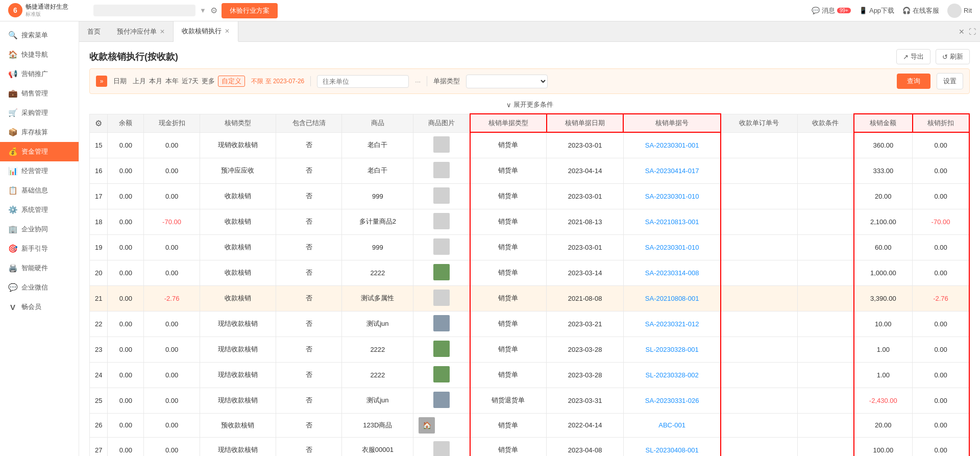  What do you see at coordinates (39, 113) in the screenshot?
I see `sidebar-item-purchase: 🛒 采购管理` at bounding box center [39, 113].